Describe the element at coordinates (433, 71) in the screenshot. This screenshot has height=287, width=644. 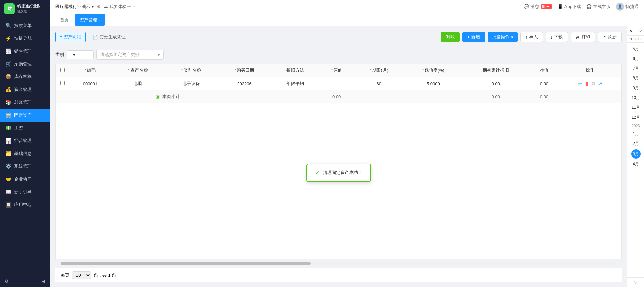
I see `header-residual-rate: *残值率(%)` at that location.